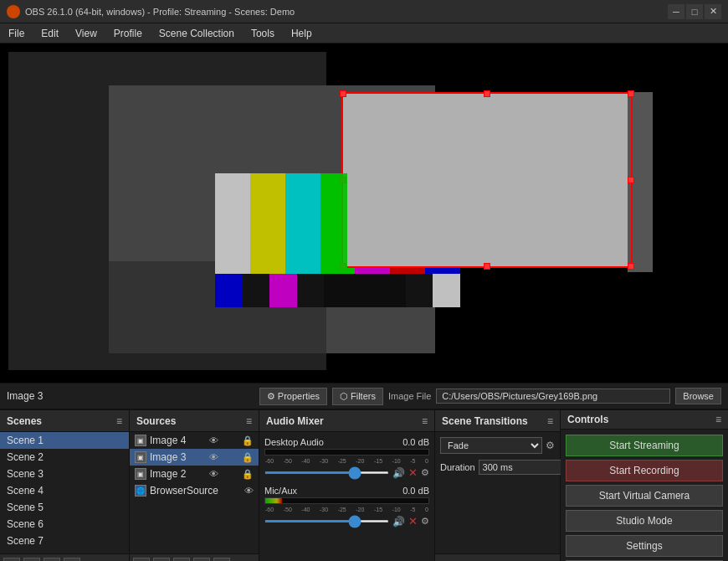 The image size is (728, 561). I want to click on mic-aux-mute-icon: 🔊, so click(398, 522).